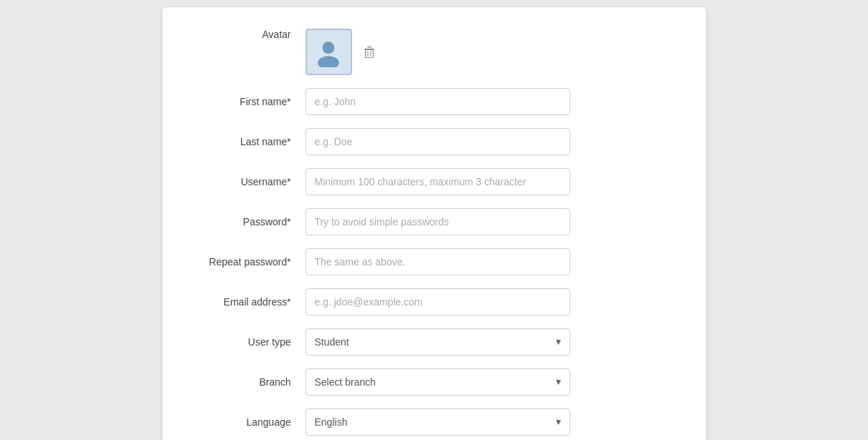 The width and height of the screenshot is (868, 440). I want to click on branch-select-wrapper: Select branch ▼, so click(438, 382).